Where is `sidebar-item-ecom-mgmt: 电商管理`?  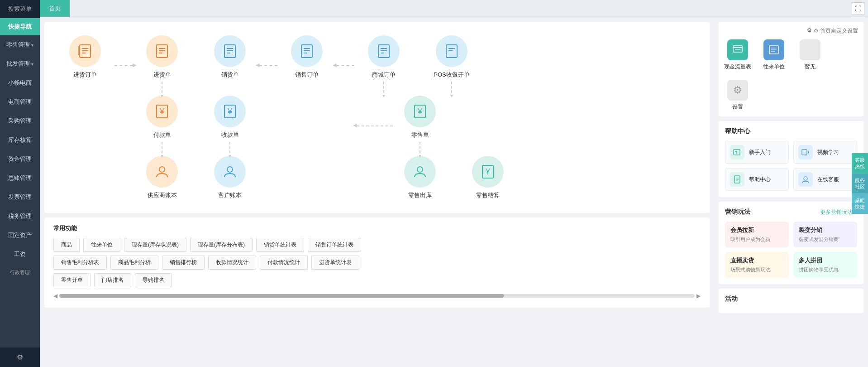 sidebar-item-ecom-mgmt: 电商管理 is located at coordinates (20, 102).